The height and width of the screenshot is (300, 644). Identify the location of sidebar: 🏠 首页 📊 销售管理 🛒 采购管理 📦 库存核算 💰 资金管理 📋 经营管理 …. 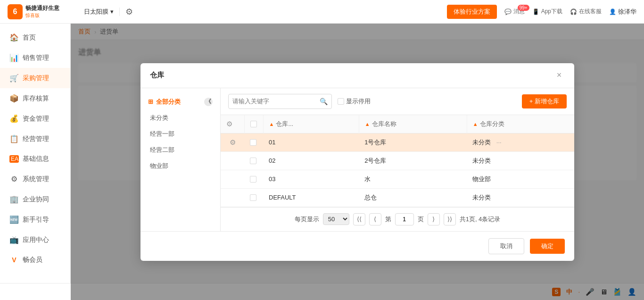
(35, 162).